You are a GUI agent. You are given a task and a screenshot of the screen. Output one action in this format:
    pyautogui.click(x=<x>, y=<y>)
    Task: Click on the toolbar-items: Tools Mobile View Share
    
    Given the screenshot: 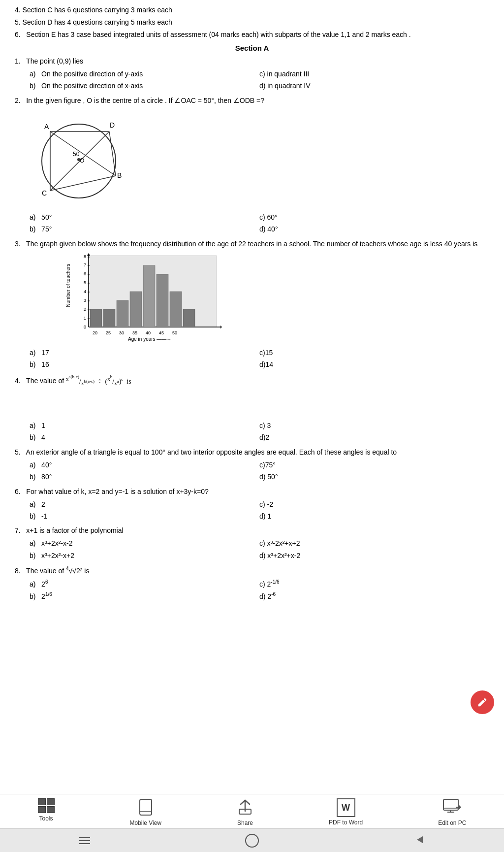 What is the action you would take?
    pyautogui.click(x=252, y=813)
    